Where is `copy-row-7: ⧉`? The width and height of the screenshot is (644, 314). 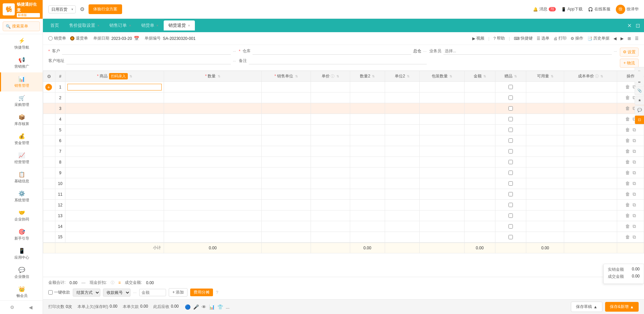 copy-row-7: ⧉ is located at coordinates (634, 151).